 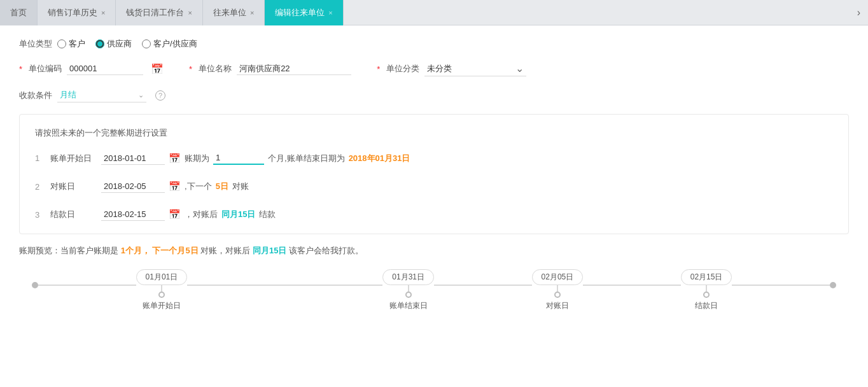 What do you see at coordinates (174, 215) in the screenshot?
I see `payment-date-calendar-icon: 📅` at bounding box center [174, 215].